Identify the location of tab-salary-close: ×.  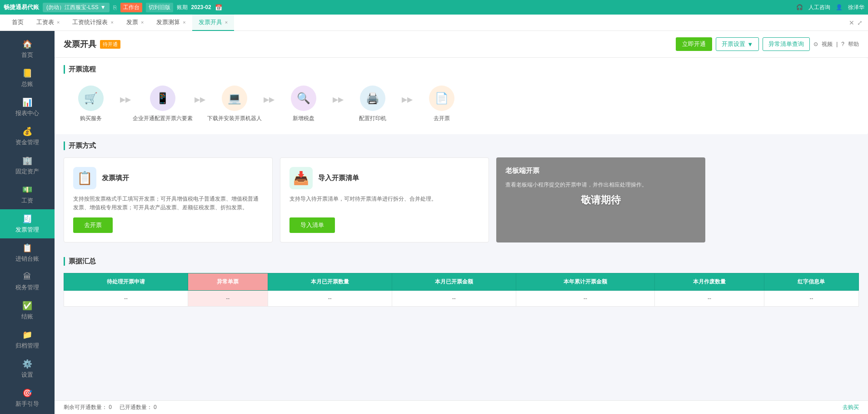
(58, 22).